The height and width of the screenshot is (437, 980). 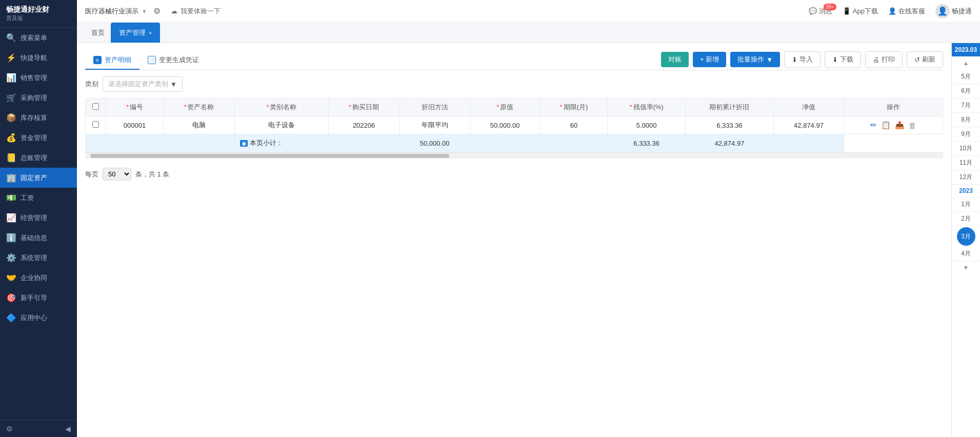 What do you see at coordinates (966, 177) in the screenshot?
I see `calendar-month-12: 12月` at bounding box center [966, 177].